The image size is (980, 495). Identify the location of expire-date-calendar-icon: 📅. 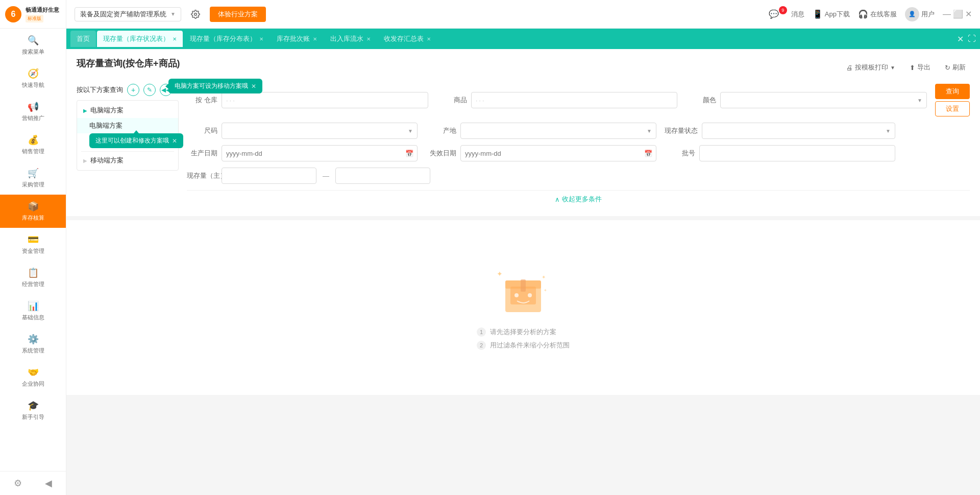
(648, 153).